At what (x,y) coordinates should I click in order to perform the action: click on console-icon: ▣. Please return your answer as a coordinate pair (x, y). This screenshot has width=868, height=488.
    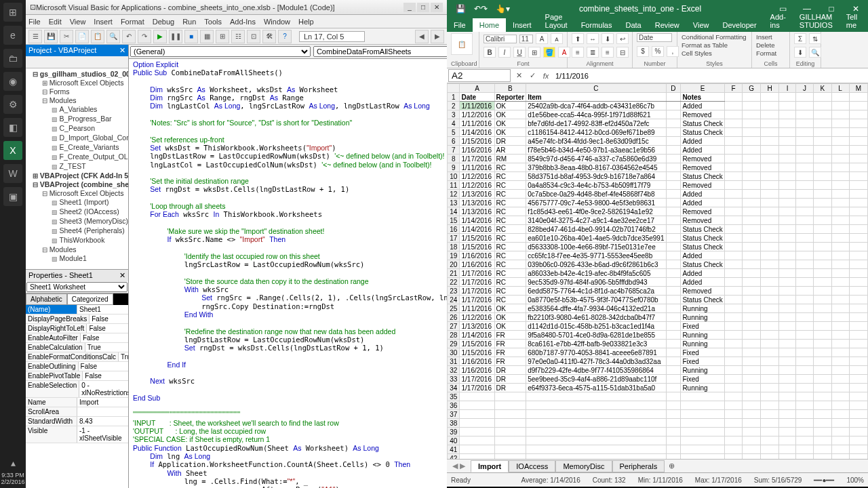
    Looking at the image, I should click on (13, 197).